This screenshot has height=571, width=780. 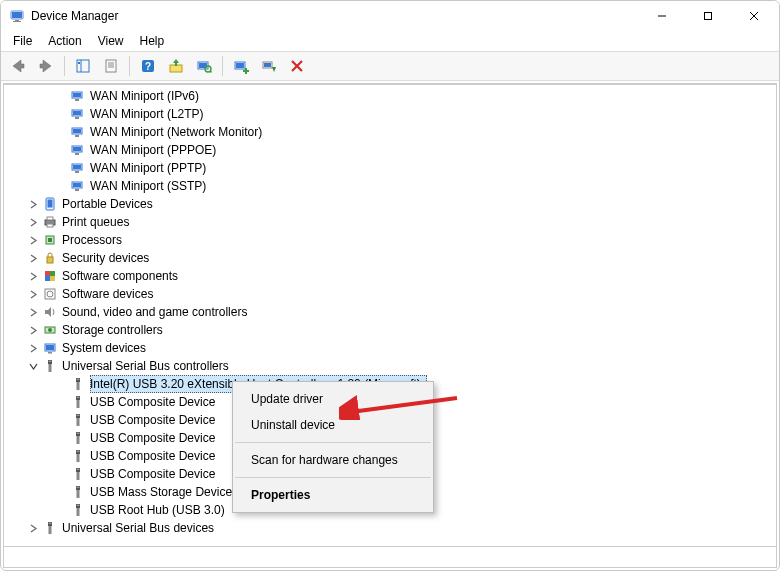 I want to click on tree-item-wan-l2tp: WAN Miniport (L2TP), so click(x=390, y=114).